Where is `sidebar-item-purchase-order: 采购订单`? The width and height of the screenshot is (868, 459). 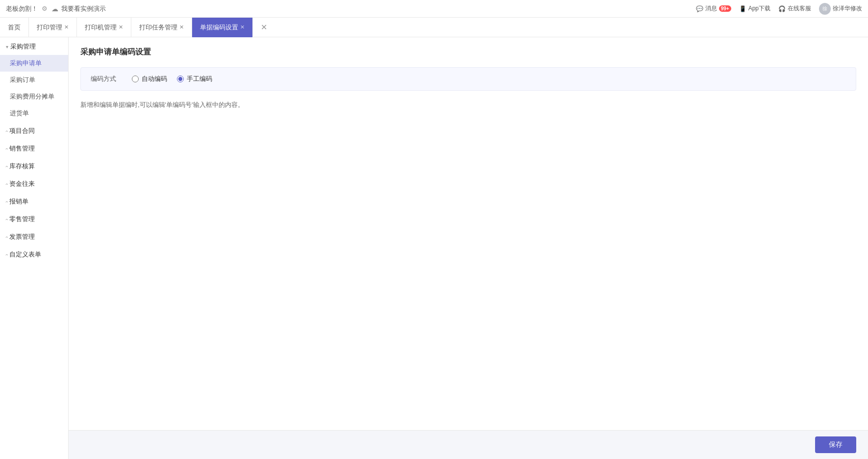 sidebar-item-purchase-order: 采购订单 is located at coordinates (34, 80).